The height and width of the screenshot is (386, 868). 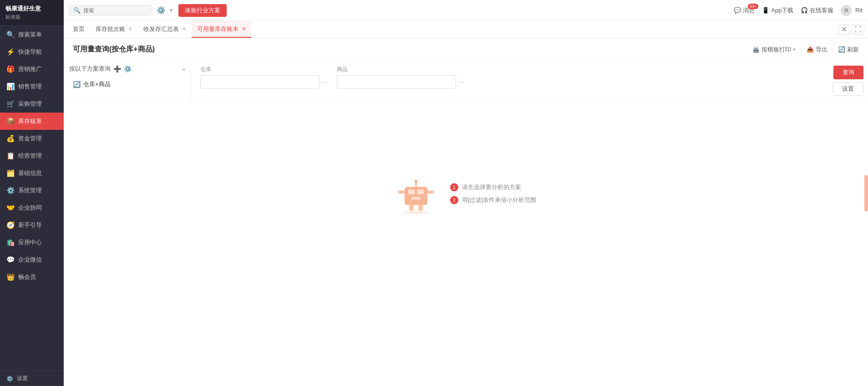 What do you see at coordinates (794, 49) in the screenshot?
I see `dropdown-icon: ▾` at bounding box center [794, 49].